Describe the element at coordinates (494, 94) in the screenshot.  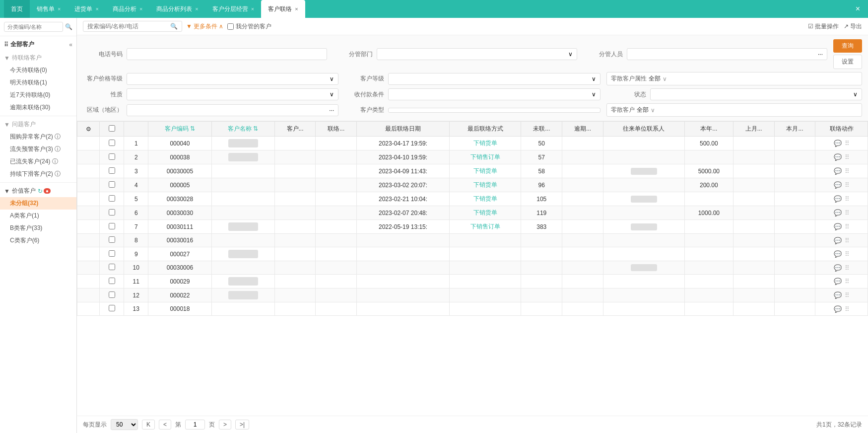
I see `payment-select: ∨` at that location.